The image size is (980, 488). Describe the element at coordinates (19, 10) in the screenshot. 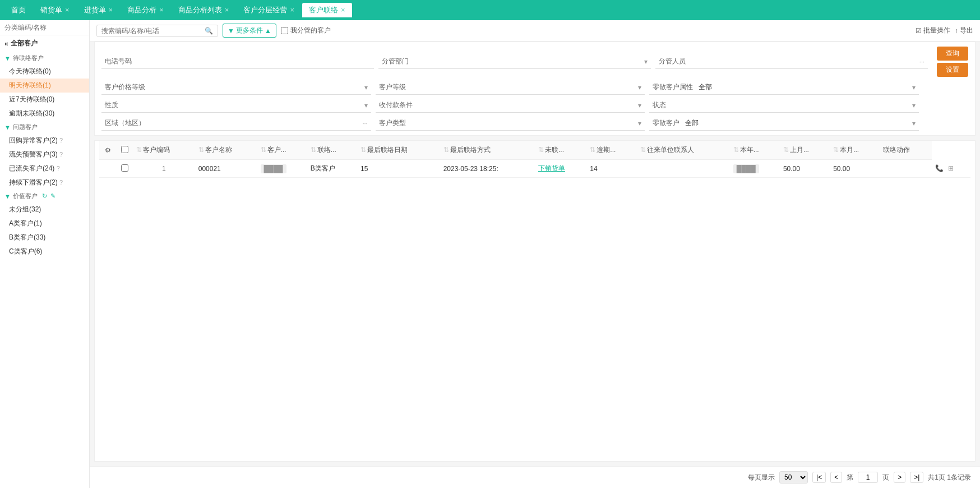

I see `nav-item-home: 首页` at that location.